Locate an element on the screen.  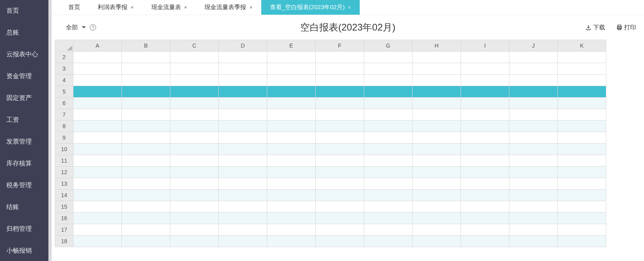
column-header-I: I is located at coordinates (485, 46).